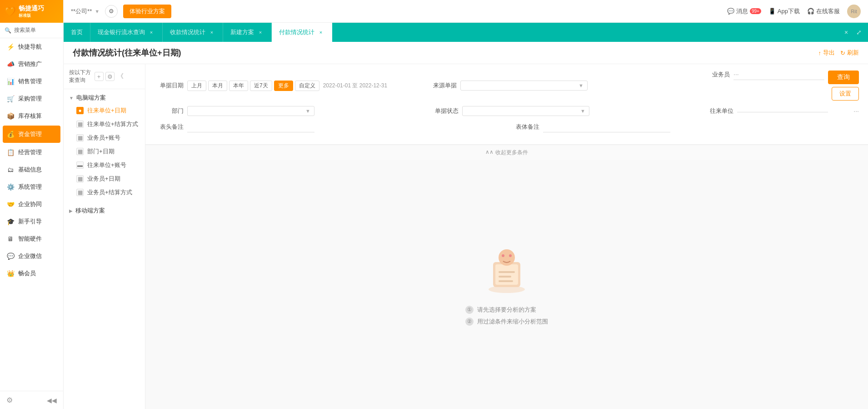 This screenshot has height=409, width=868. Describe the element at coordinates (284, 86) in the screenshot. I see `date-opt-more: 更多` at that location.